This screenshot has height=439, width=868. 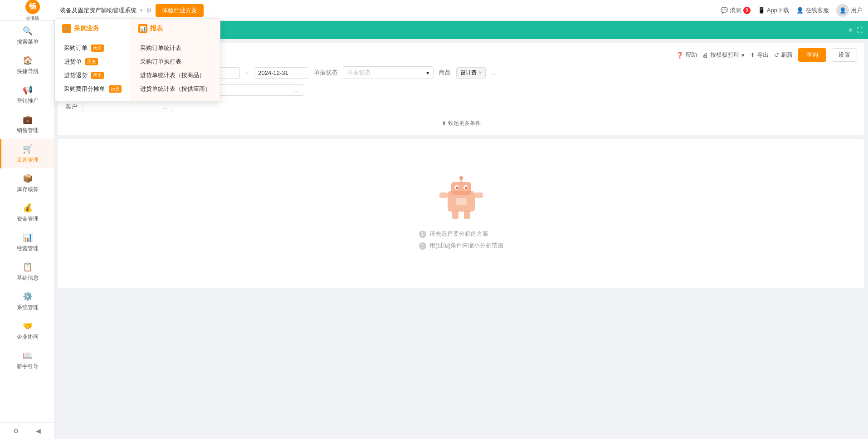 I want to click on guide-icon: 📖, so click(x=28, y=355).